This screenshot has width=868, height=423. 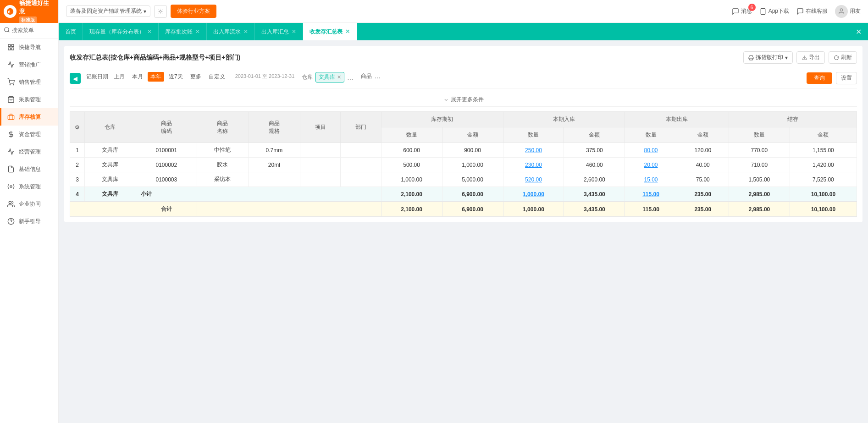 What do you see at coordinates (752, 7) in the screenshot?
I see `messages-badge: 6` at bounding box center [752, 7].